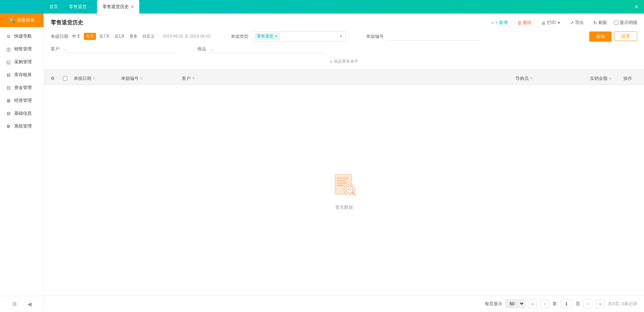 This screenshot has width=644, height=312. What do you see at coordinates (22, 101) in the screenshot?
I see `sidebar-item-operations: ⊞ 经营管理` at bounding box center [22, 101].